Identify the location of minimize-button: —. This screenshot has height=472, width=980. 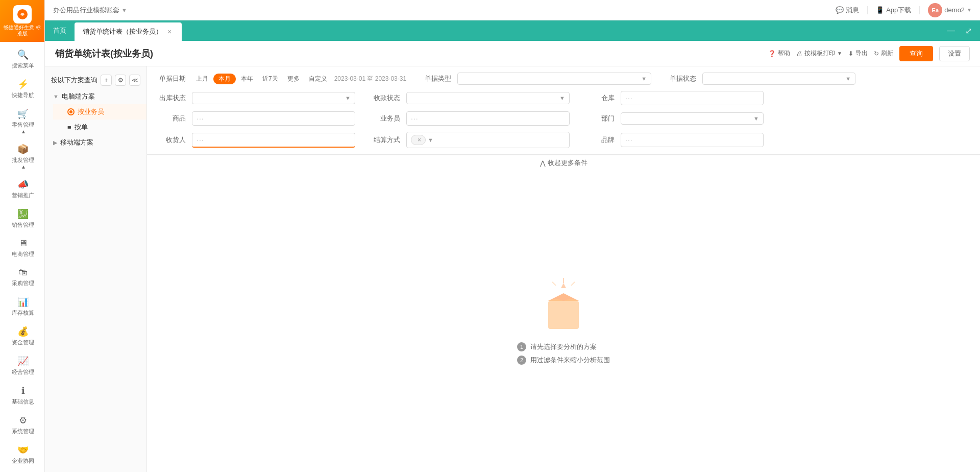
(951, 31).